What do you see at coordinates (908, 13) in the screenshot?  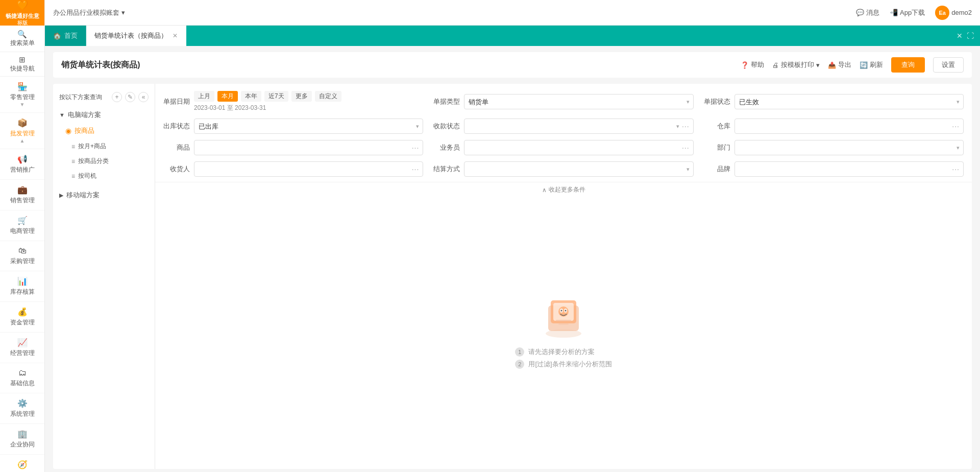 I see `app-download-btn: 📲 App下载` at bounding box center [908, 13].